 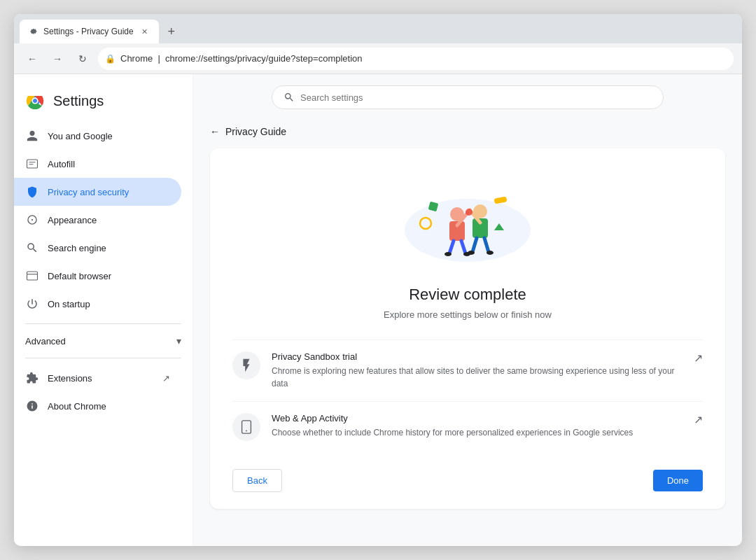 I want to click on back-nav-label: Privacy Guide, so click(x=256, y=132).